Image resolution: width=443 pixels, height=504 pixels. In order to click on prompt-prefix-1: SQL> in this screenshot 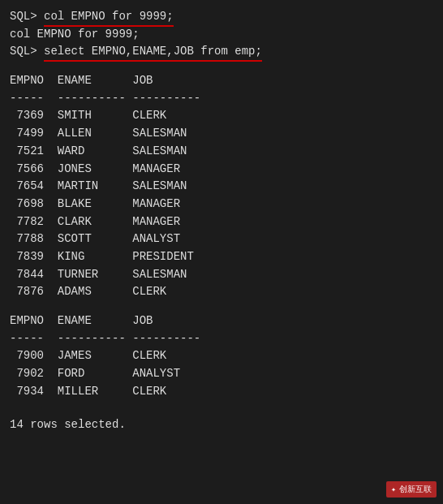, I will do `click(27, 16)`.